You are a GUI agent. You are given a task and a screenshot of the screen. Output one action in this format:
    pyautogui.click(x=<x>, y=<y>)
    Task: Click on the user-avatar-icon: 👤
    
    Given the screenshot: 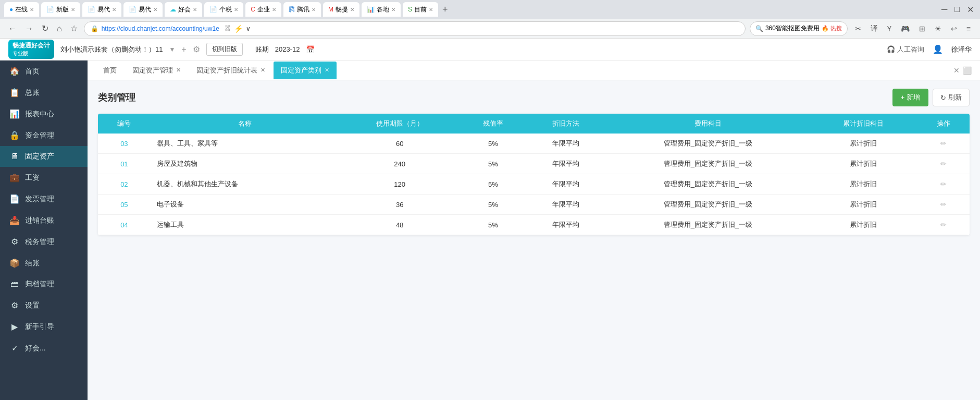 What is the action you would take?
    pyautogui.click(x=938, y=49)
    